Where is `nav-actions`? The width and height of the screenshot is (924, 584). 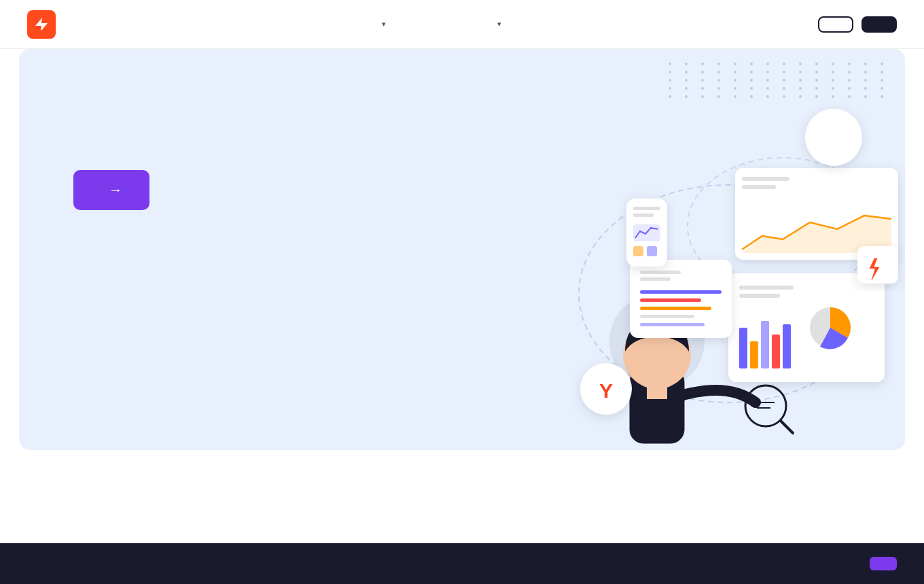
nav-actions is located at coordinates (857, 24).